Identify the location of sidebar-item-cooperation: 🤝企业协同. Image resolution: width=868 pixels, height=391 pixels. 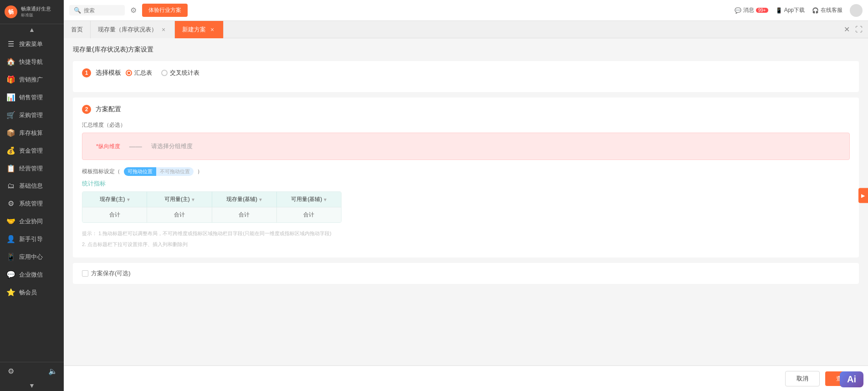
(32, 221).